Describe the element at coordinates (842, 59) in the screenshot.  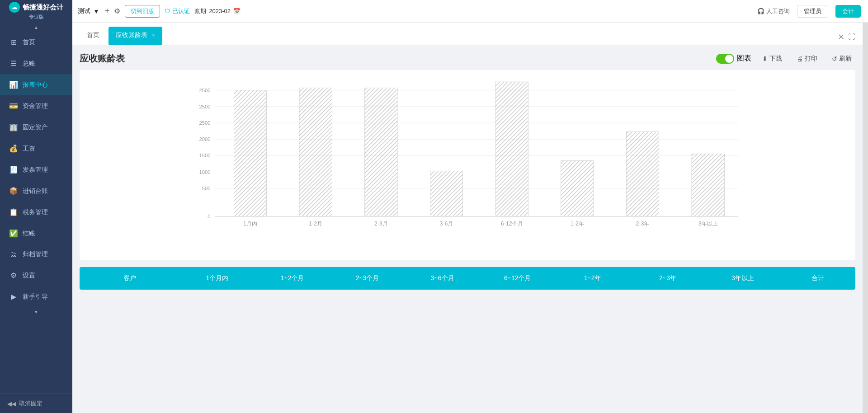
I see `refresh-button: ↺ 刷新` at that location.